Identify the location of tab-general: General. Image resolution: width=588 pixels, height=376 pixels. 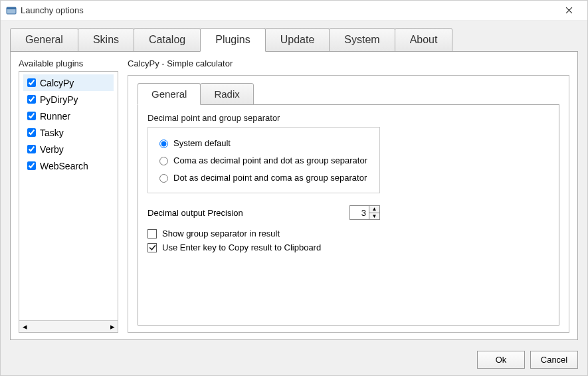
(44, 40).